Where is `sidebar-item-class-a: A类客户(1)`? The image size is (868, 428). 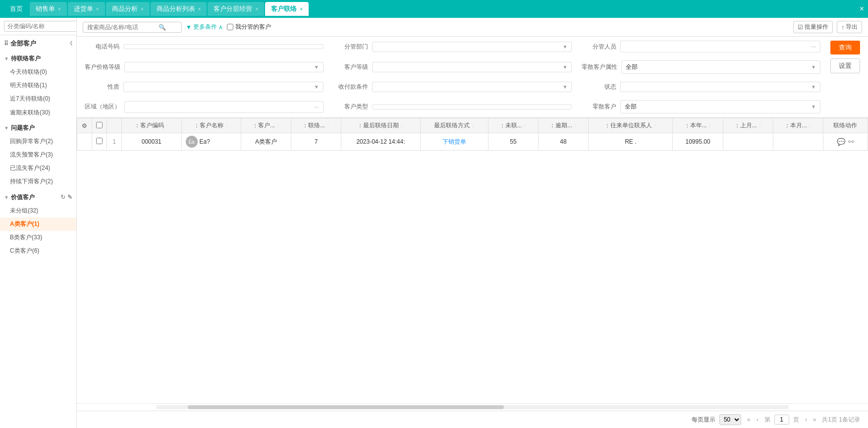
sidebar-item-class-a: A类客户(1) is located at coordinates (38, 224).